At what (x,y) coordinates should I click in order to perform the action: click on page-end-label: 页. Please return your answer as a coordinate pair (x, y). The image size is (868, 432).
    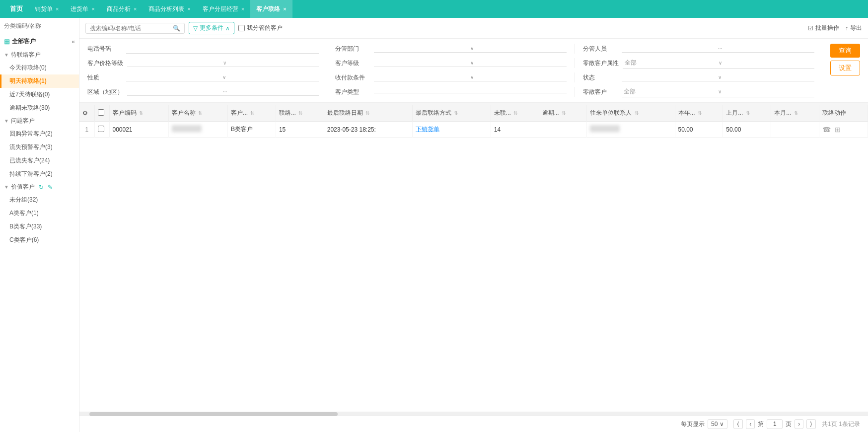
    Looking at the image, I should click on (789, 424).